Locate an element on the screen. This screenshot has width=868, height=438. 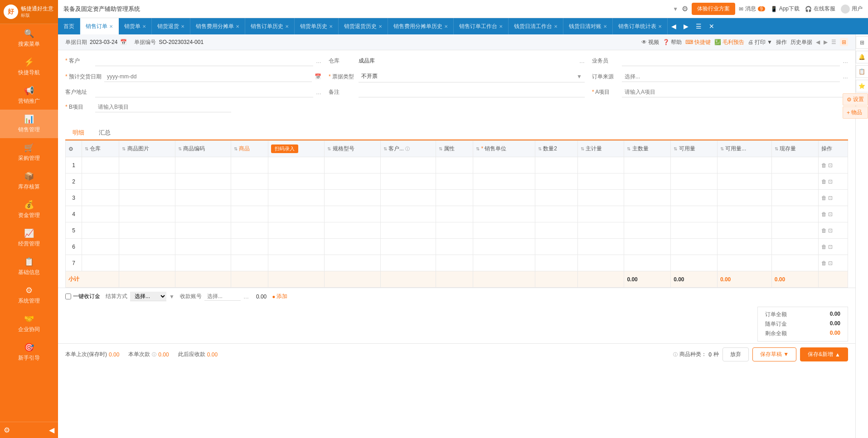
staff-input is located at coordinates (731, 61).